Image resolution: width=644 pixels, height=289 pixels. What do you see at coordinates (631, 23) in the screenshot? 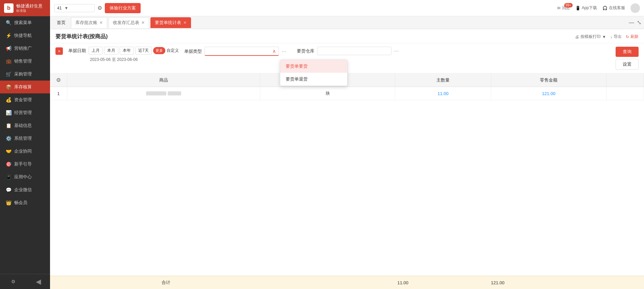
I see `tab-minimize-btn: —` at bounding box center [631, 23].